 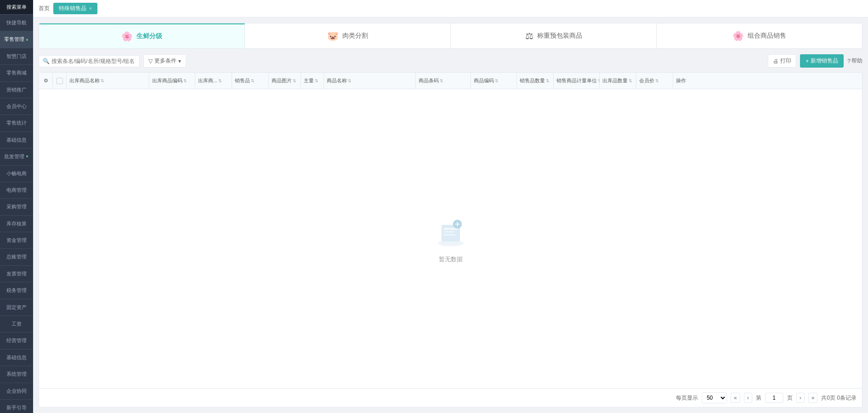 What do you see at coordinates (450, 81) in the screenshot?
I see `table-header: ⚙ 出库商品名称 ⇅ 出库商品编码 ⇅ 出库商... ⇅` at bounding box center [450, 81].